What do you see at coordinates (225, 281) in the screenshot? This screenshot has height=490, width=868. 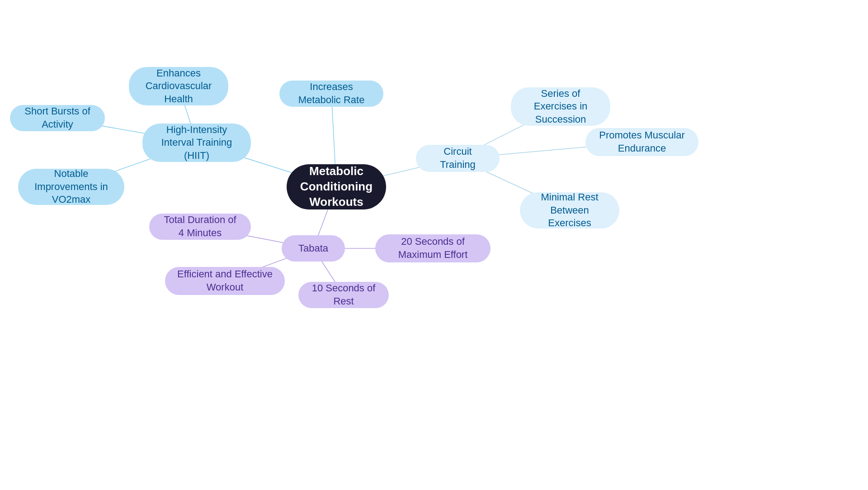 I see `efficient-node: Efficient and Effective Workout` at bounding box center [225, 281].